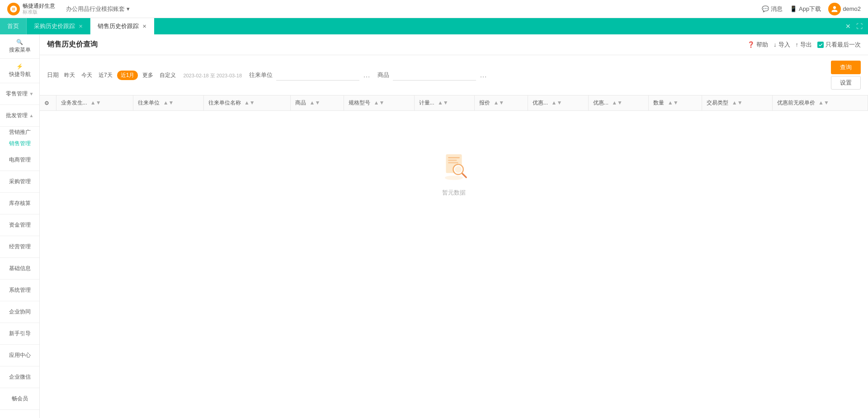  Describe the element at coordinates (20, 47) in the screenshot. I see `sidebar-item-search: 🔍 搜索菜单` at that location.